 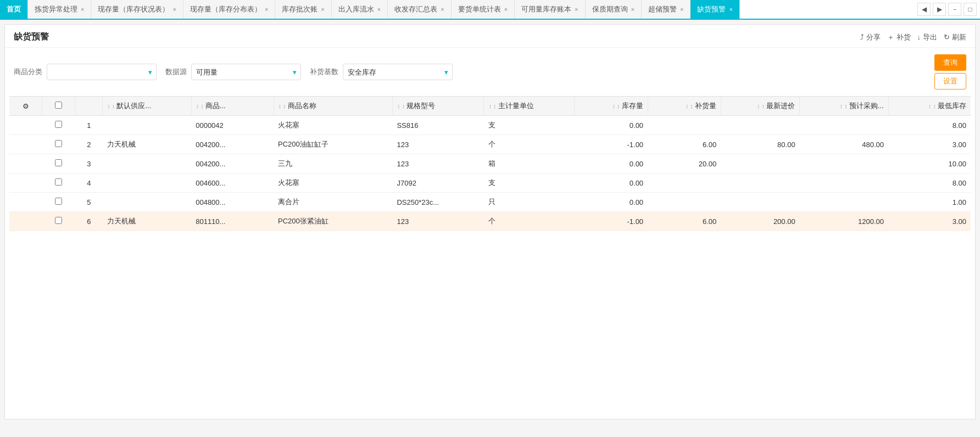 What do you see at coordinates (203, 106) in the screenshot?
I see `sort-code-icon: ↕` at bounding box center [203, 106].